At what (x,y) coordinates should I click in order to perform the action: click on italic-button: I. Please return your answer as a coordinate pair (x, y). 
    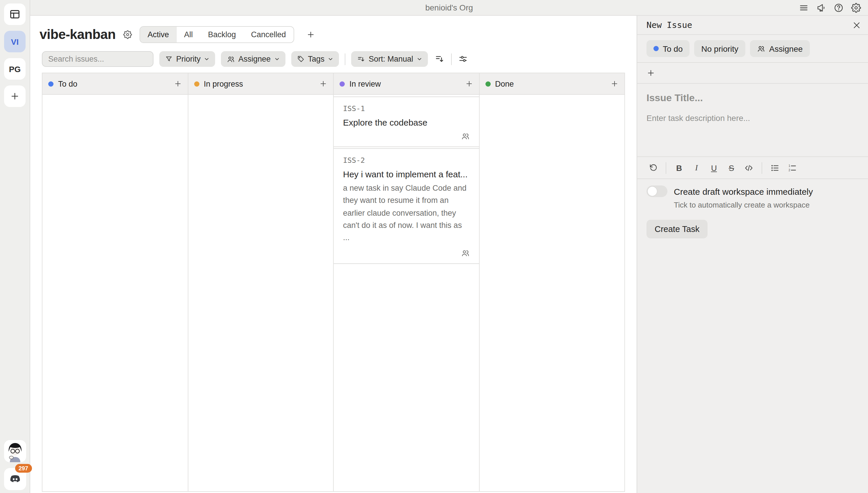
    Looking at the image, I should click on (697, 168).